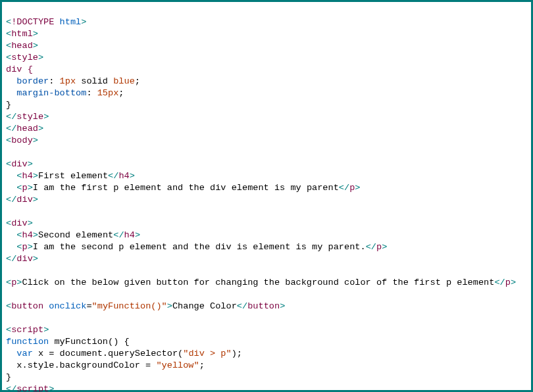  I want to click on code-line: </head>, so click(25, 129).